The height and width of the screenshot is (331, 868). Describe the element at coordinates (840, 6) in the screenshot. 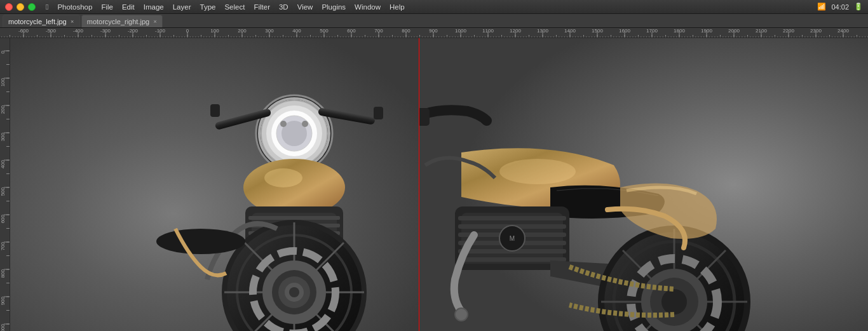

I see `titlebar-right: 📶 04:02 🔋` at that location.